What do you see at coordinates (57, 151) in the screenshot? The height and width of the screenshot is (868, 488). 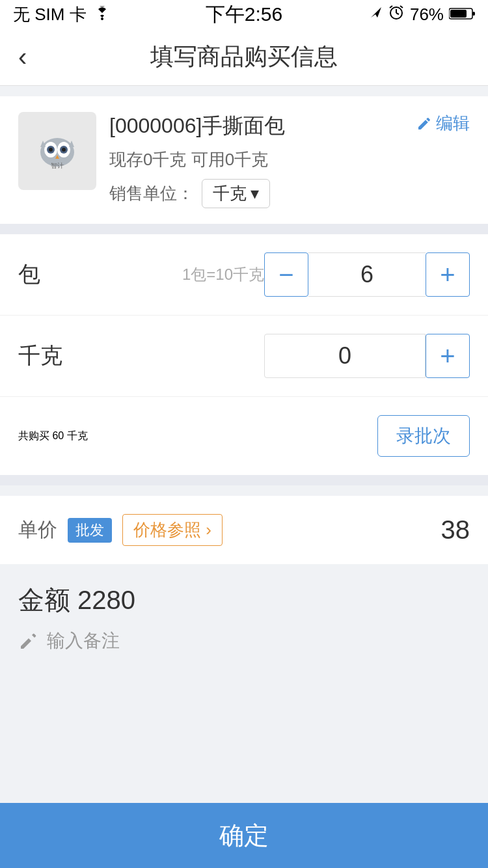 I see `product-thumbnail: 智计` at bounding box center [57, 151].